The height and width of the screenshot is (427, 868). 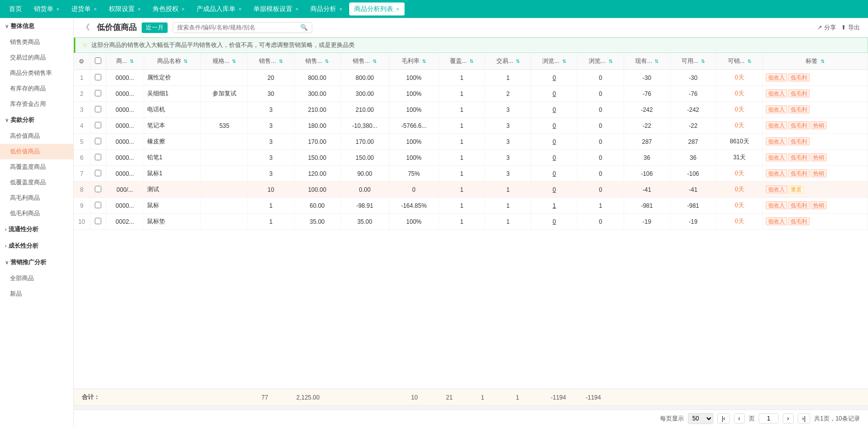 I want to click on horizontal-scrollbar, so click(x=471, y=408).